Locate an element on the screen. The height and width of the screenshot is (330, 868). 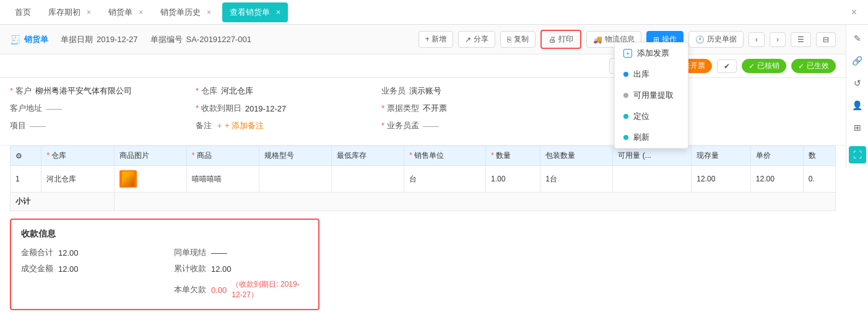
doc-meta: 单据日期 2019-12-27 单据编号 SA-20191227-001 is located at coordinates (156, 40).